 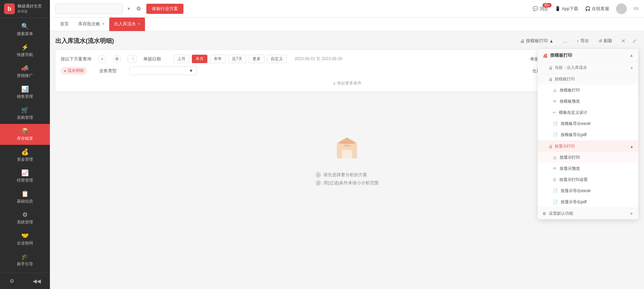 What do you see at coordinates (588, 113) in the screenshot?
I see `dropdown-item-custom-design: ✏ 模板自定义设计` at bounding box center [588, 113].